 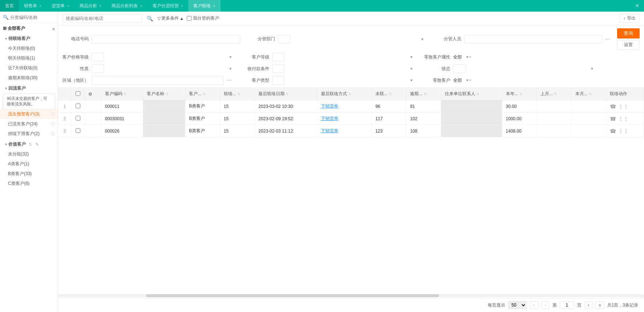 What do you see at coordinates (600, 305) in the screenshot?
I see `last-page-button: »` at bounding box center [600, 305].